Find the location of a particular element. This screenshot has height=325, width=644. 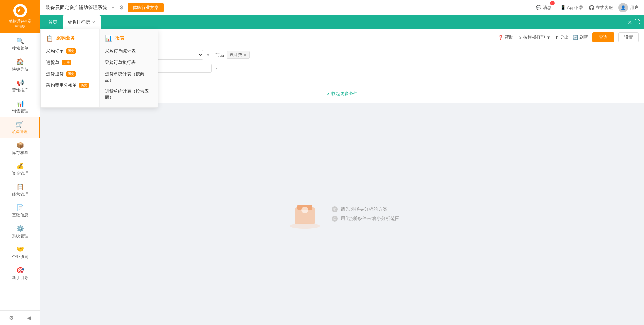

sidebar-label-purchase: 采购管理 is located at coordinates (20, 132).